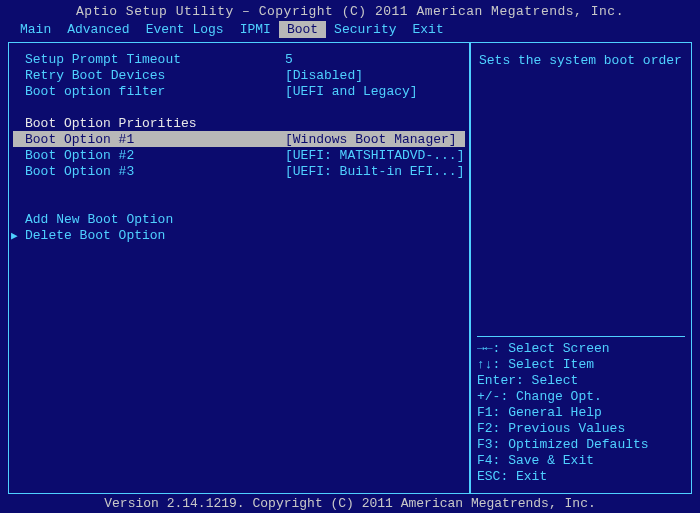  I want to click on setting-row-boot-option-filter: Boot option filter[UEFI and Legacy], so click(239, 91).